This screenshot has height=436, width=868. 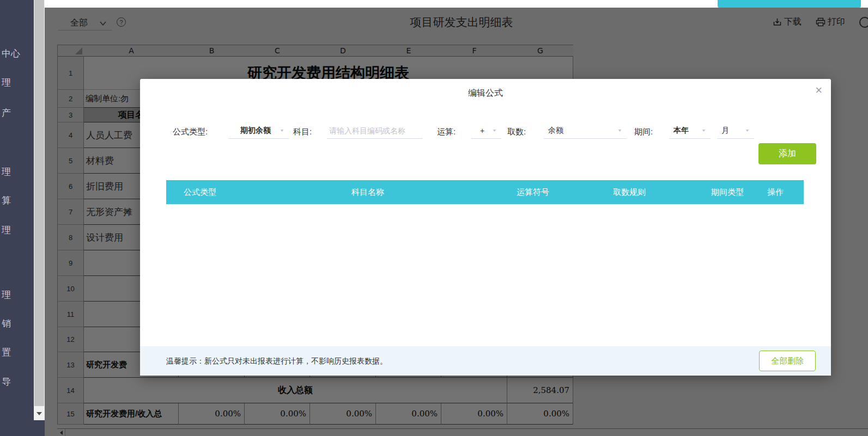 What do you see at coordinates (17, 53) in the screenshot?
I see `sidebar-item-center: 中心` at bounding box center [17, 53].